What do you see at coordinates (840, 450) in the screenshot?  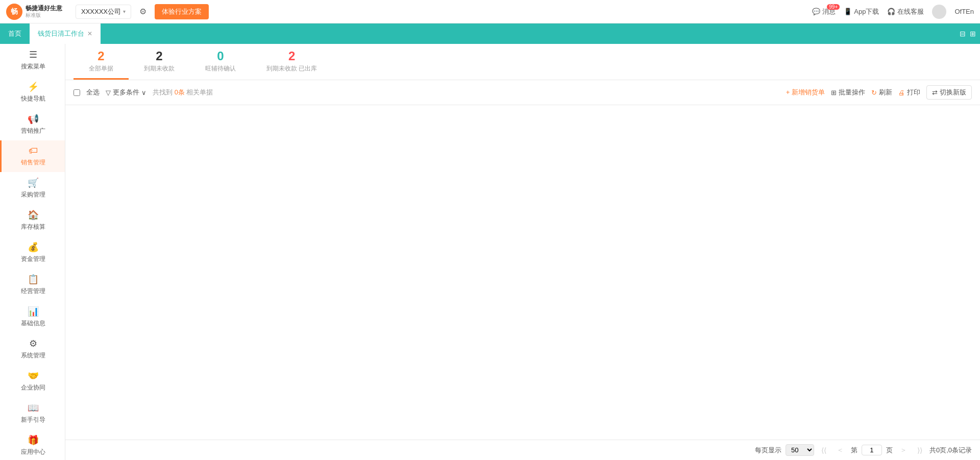 I see `prev-page-button: ＜` at bounding box center [840, 450].